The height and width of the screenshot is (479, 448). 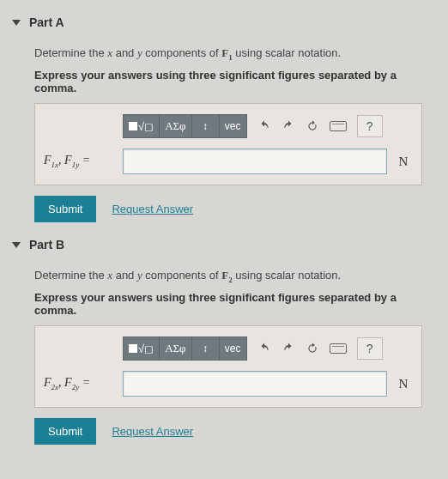 What do you see at coordinates (228, 161) in the screenshot?
I see `answer-row: F1x, F1y = N` at bounding box center [228, 161].